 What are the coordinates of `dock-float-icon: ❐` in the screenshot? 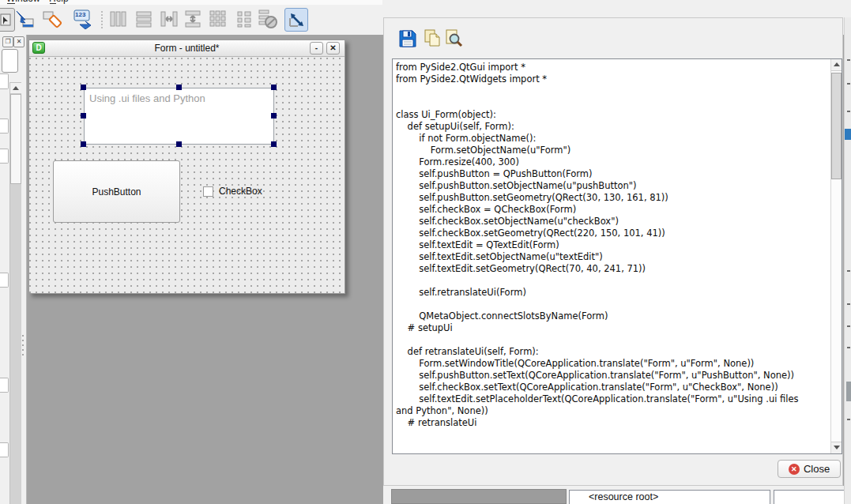 It's located at (8, 42).